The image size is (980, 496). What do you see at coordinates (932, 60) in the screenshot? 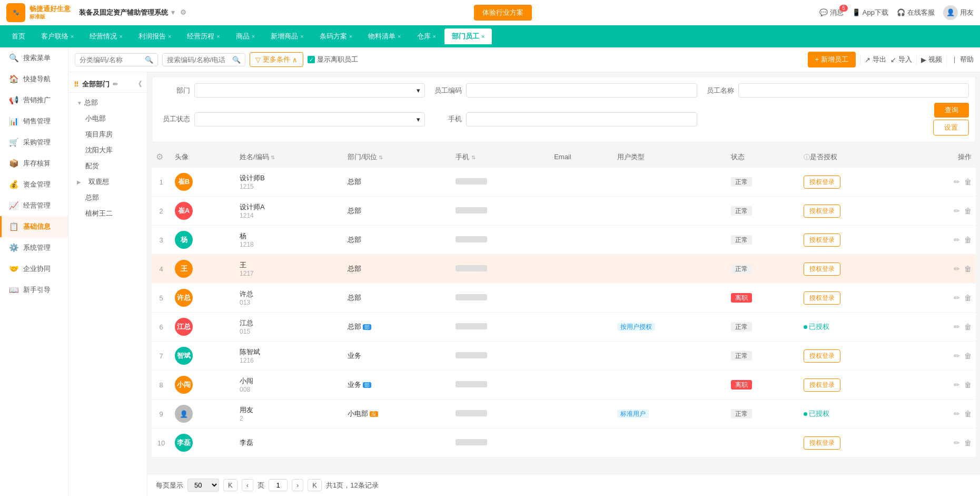
I see `video-button: ▶ 视频` at bounding box center [932, 60].